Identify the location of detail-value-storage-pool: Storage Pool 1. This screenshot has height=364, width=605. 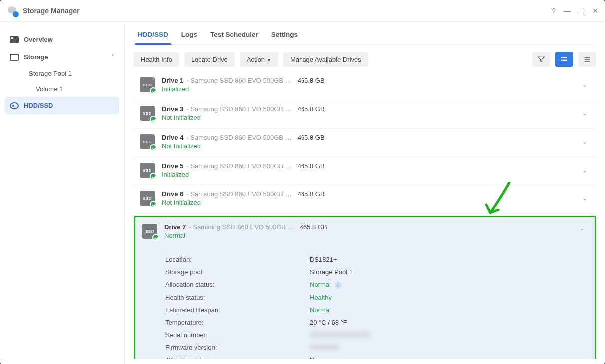
(331, 272).